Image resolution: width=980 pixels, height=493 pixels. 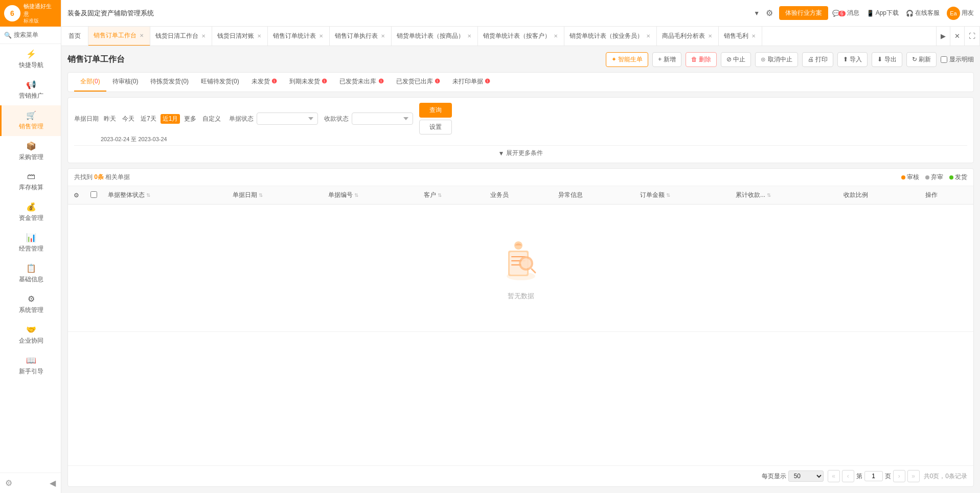 What do you see at coordinates (701, 59) in the screenshot?
I see `delete-button: 🗑 删除` at bounding box center [701, 59].